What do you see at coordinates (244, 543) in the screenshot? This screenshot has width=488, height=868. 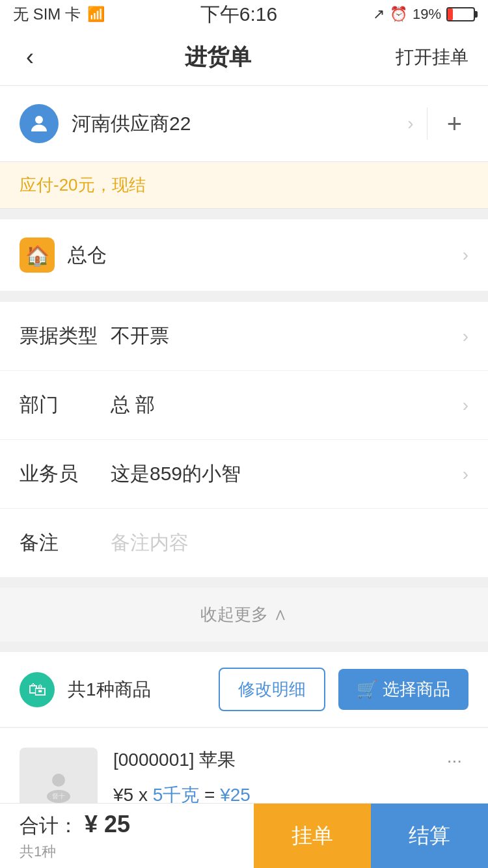 I see `remark-row: 备注 备注内容` at bounding box center [244, 543].